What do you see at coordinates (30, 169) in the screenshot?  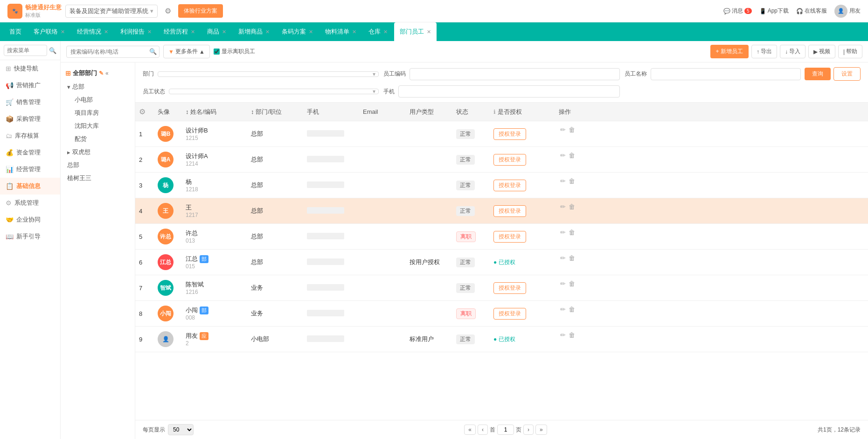 I see `sidebar-item-operations: 📊 经营管理` at bounding box center [30, 169].